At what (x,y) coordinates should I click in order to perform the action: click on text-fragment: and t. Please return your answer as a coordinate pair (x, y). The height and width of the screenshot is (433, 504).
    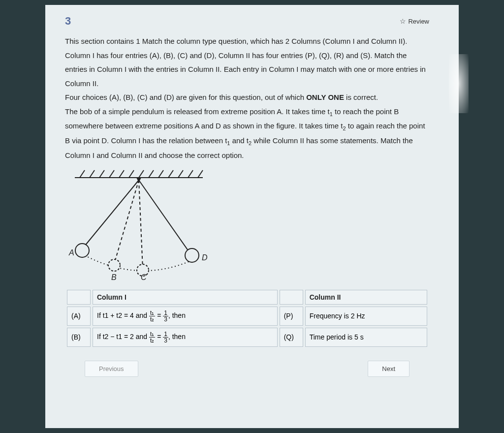
    Looking at the image, I should click on (239, 141).